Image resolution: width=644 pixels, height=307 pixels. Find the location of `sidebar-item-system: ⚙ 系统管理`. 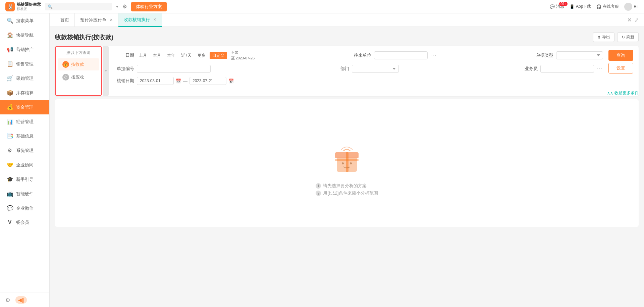

sidebar-item-system: ⚙ 系统管理 is located at coordinates (25, 150).